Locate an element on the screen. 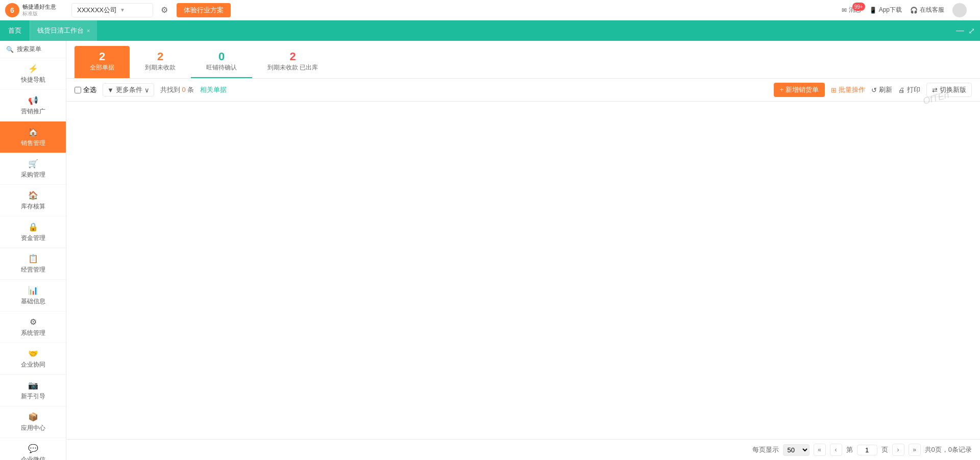  page-number-input is located at coordinates (867, 450).